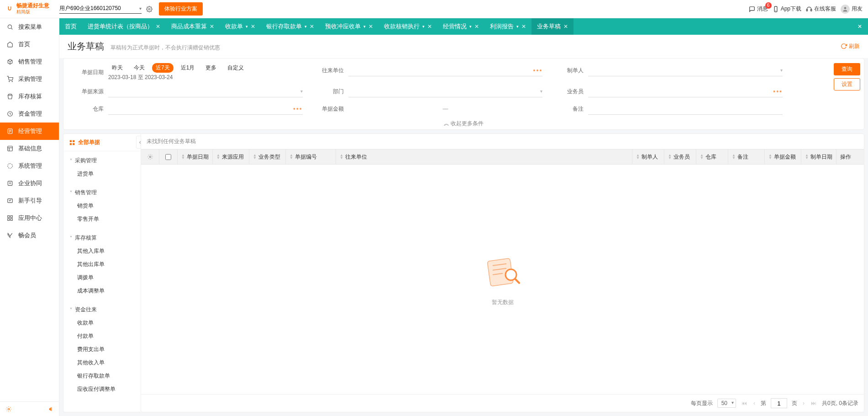  What do you see at coordinates (850, 157) in the screenshot?
I see `th: 操作` at bounding box center [850, 157].